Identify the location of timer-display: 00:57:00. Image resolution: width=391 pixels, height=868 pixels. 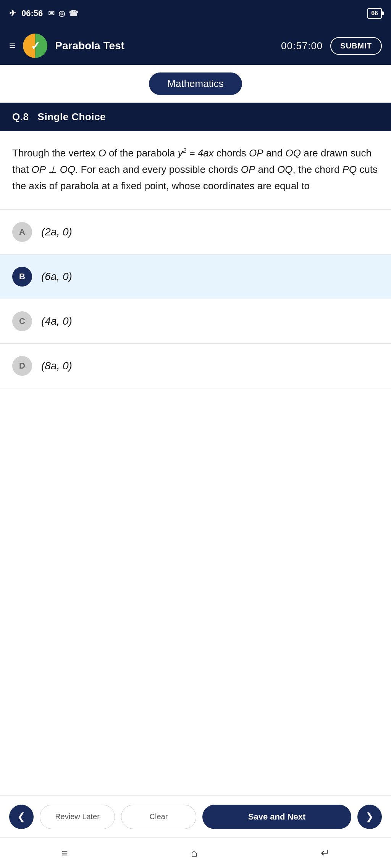
(302, 46).